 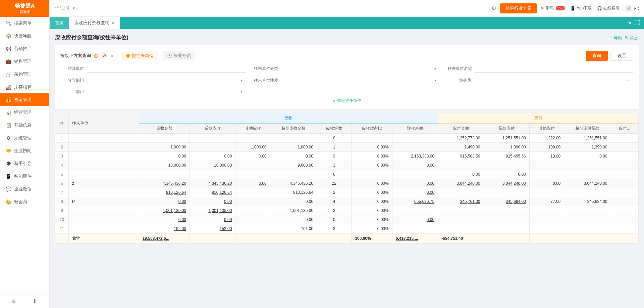 I want to click on promo-button: 体验行业方案, so click(x=519, y=8).